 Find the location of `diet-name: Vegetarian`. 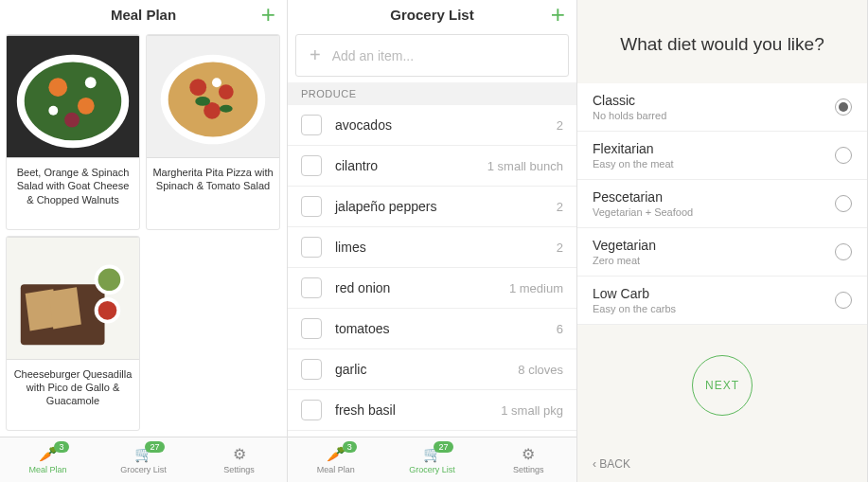

diet-name: Vegetarian is located at coordinates (714, 245).